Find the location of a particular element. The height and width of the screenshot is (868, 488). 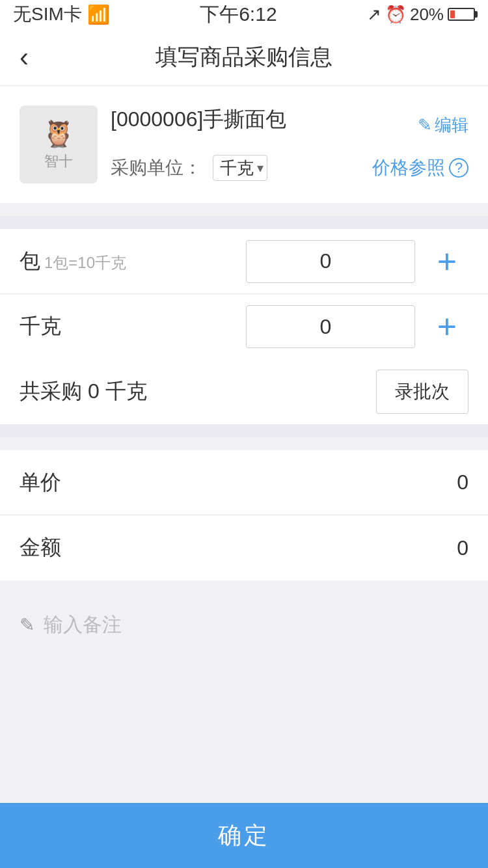

product-info: [0000006]手撕面包 ✎ 编辑 采购单位： 千克 包 价格参照 ? is located at coordinates (290, 143).